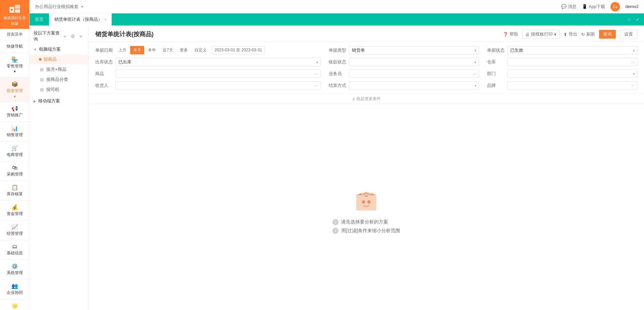 This screenshot has height=310, width=644. What do you see at coordinates (15, 14) in the screenshot?
I see `app-logo: 畅捷通好生意 标版` at bounding box center [15, 14].